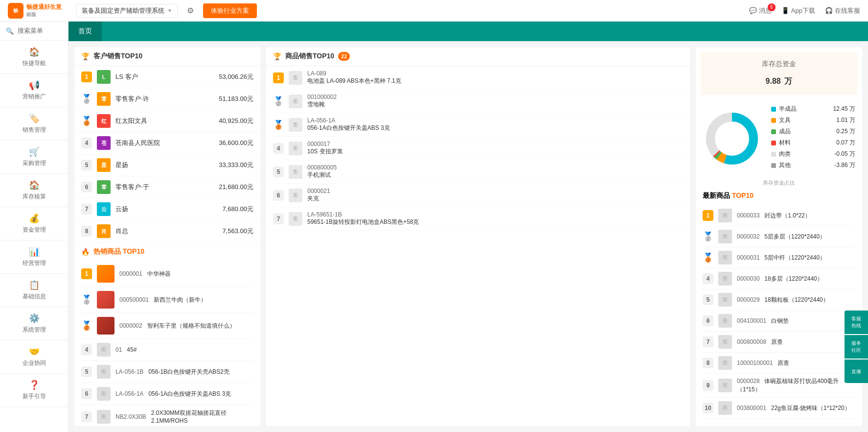  What do you see at coordinates (167, 121) in the screenshot?
I see `rank-item-3: 🥉 红 红太阳文具 40,925.00元` at bounding box center [167, 121].